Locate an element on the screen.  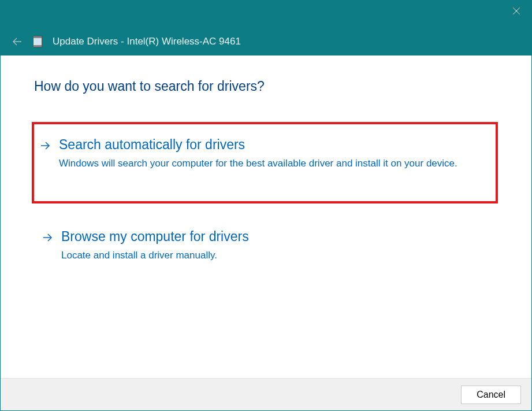
back-button is located at coordinates (17, 42).